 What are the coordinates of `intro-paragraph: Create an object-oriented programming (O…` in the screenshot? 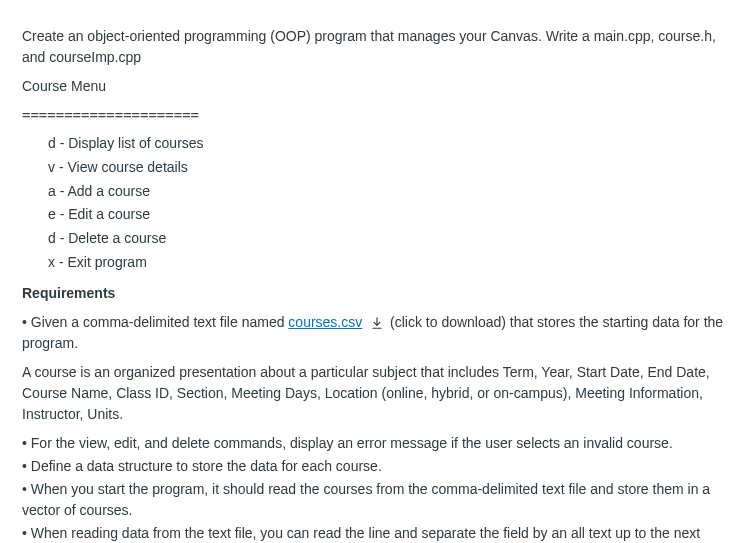 It's located at (376, 47).